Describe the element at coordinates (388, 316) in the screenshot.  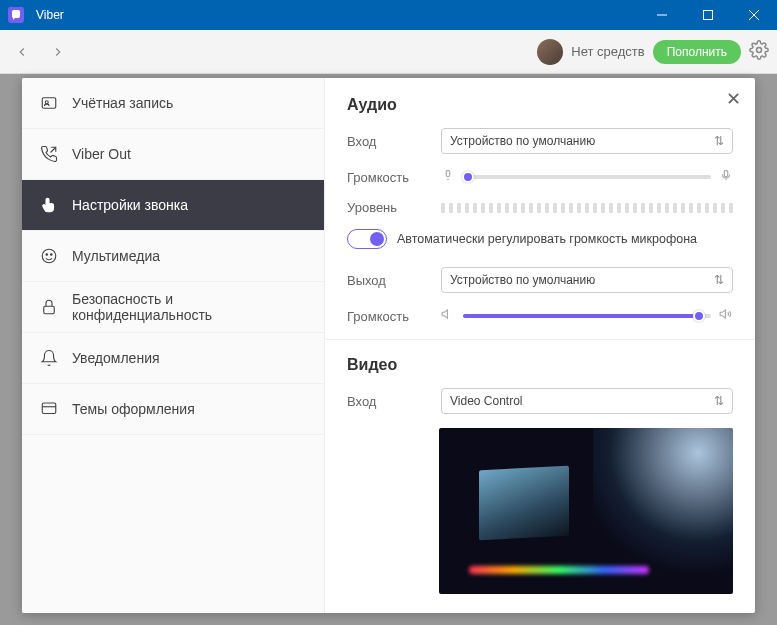
I see `out-volume-label: Громкость` at that location.